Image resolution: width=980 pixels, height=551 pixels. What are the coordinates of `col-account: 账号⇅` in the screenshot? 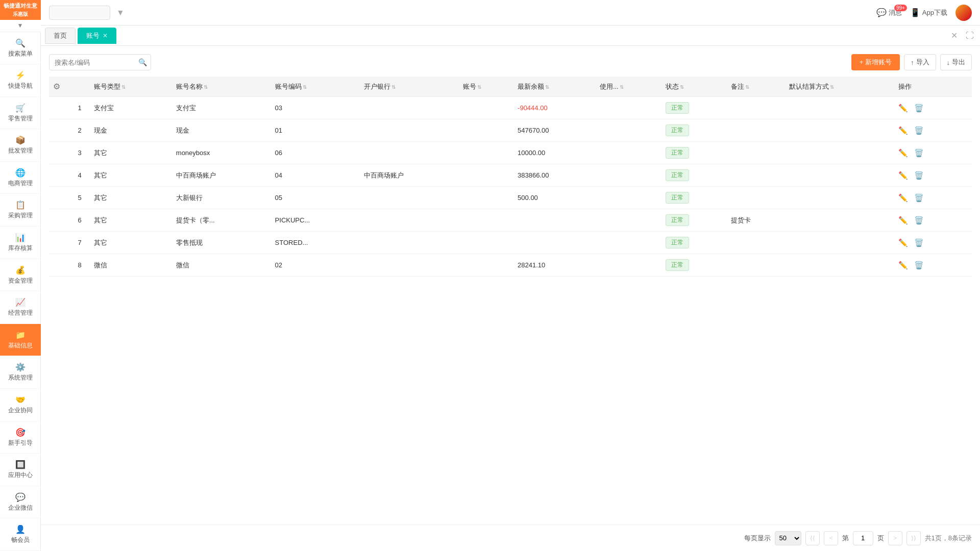 It's located at (486, 87).